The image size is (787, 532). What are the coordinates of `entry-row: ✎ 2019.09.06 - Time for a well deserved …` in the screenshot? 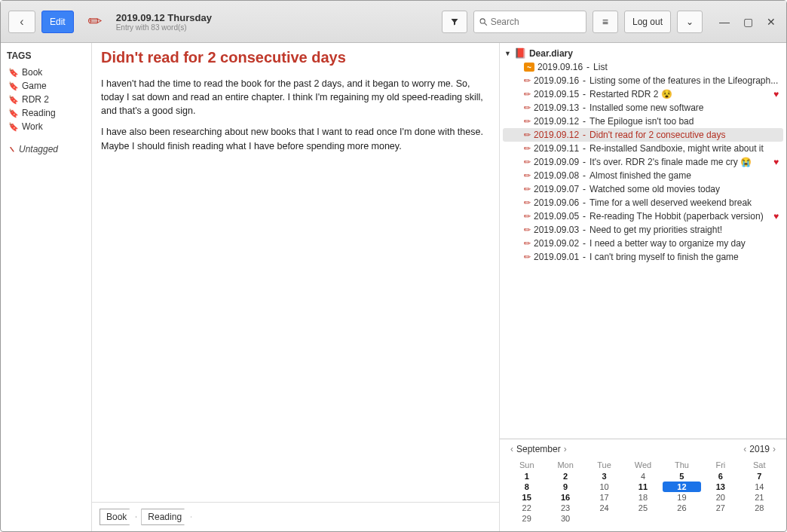 It's located at (643, 203).